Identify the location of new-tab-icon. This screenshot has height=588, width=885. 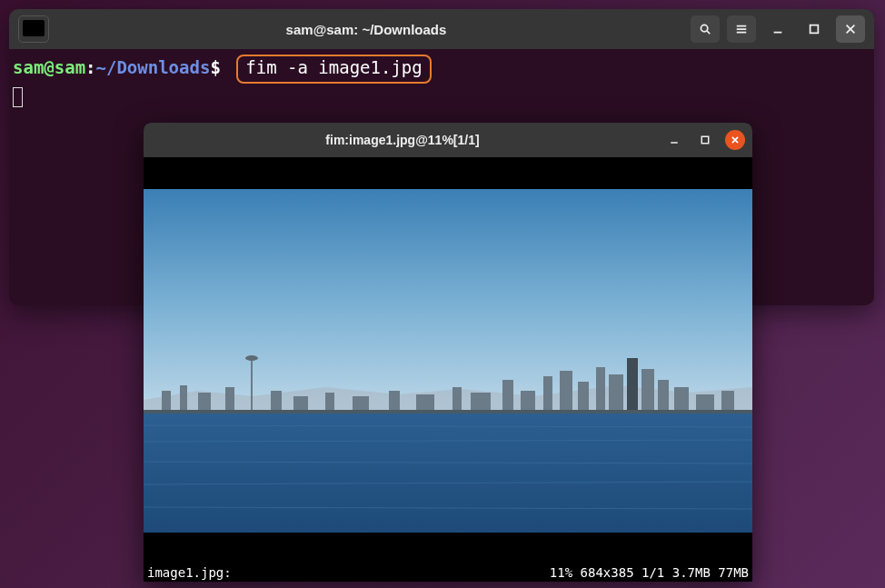
(34, 29).